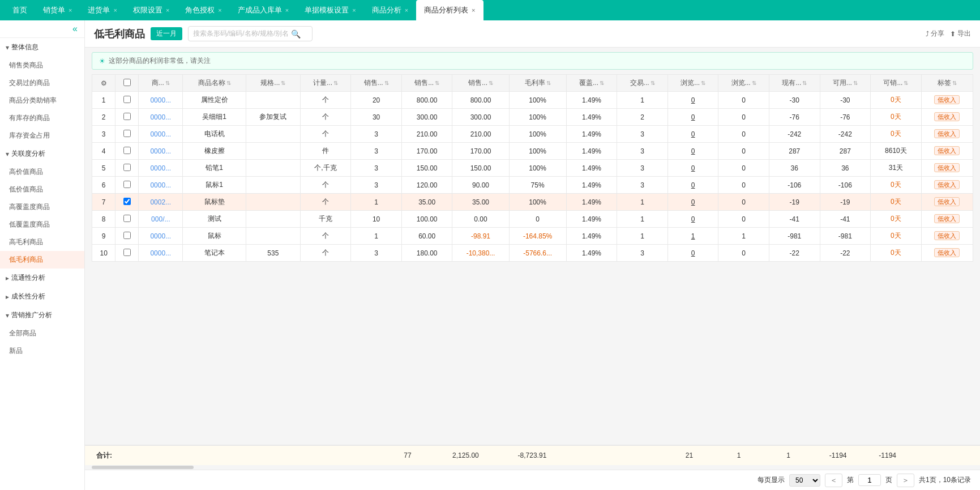 Image resolution: width=980 pixels, height=490 pixels. What do you see at coordinates (42, 118) in the screenshot?
I see `sidebar-item-inventory-products: 有库存的商品` at bounding box center [42, 118].